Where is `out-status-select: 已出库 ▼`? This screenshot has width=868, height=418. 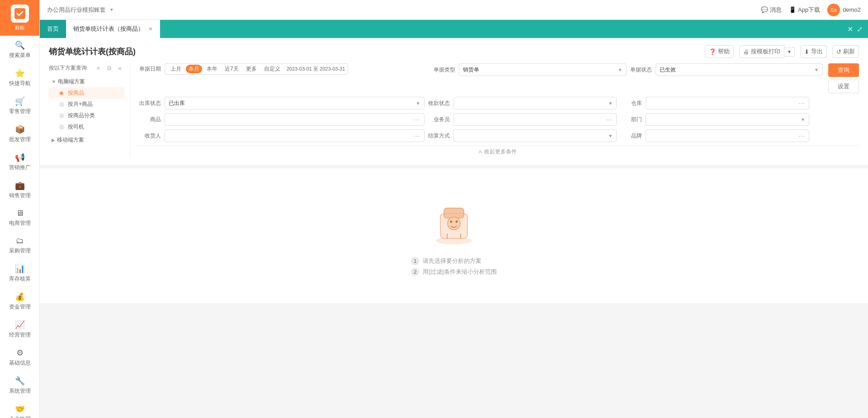 out-status-select: 已出库 ▼ is located at coordinates (295, 103).